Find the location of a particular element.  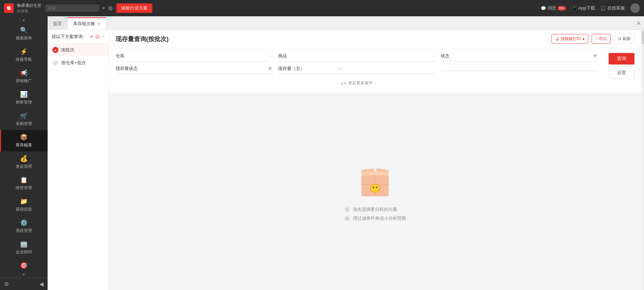

sidebar-item-quicknav: ⚡ 快捷导航 is located at coordinates (24, 55).